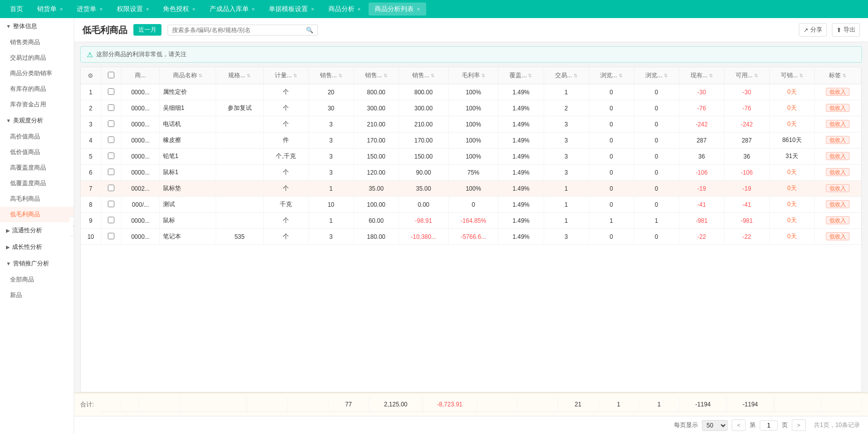 Image resolution: width=868 pixels, height=434 pixels. I want to click on col-header-name: 商品名称⇅, so click(188, 76).